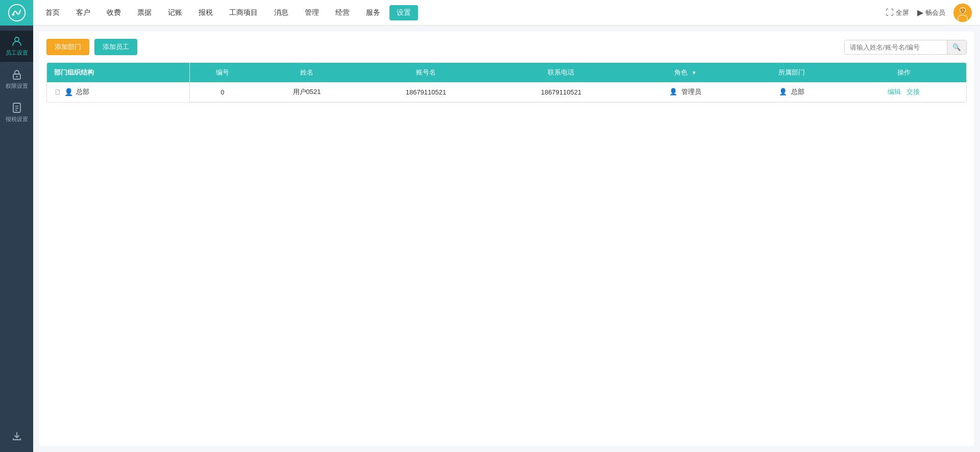 Image resolution: width=980 pixels, height=452 pixels. I want to click on nav-message: 消息, so click(281, 13).